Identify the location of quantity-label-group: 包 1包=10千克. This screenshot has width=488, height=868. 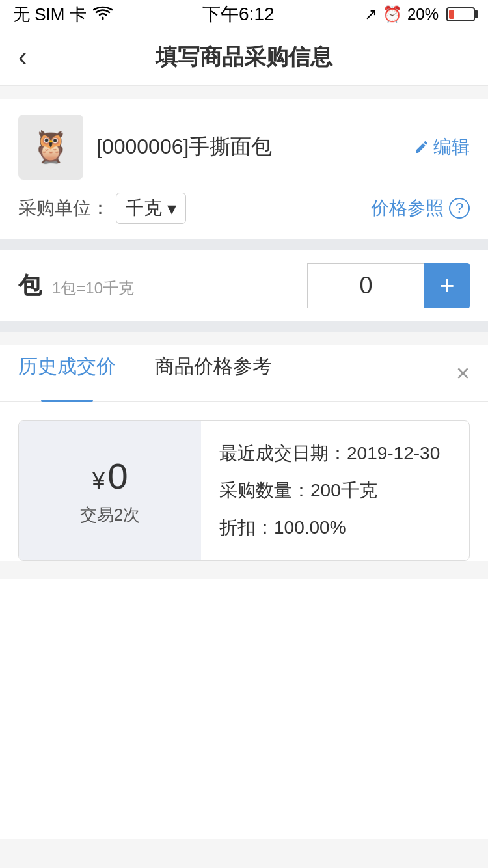
(76, 286).